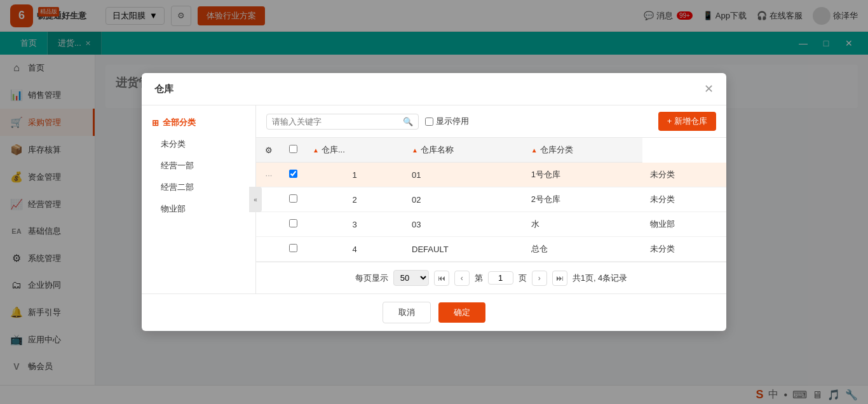 This screenshot has width=868, height=404. I want to click on row-code-cell: 01, so click(464, 175).